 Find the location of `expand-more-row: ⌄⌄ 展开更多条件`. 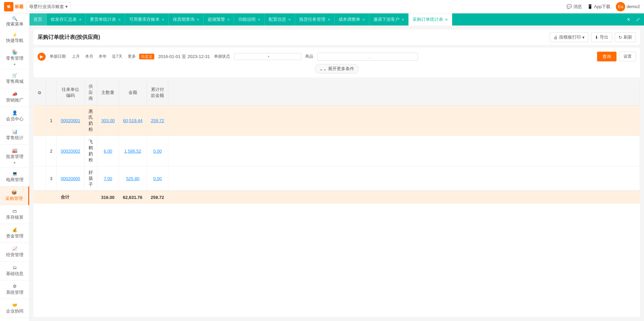

expand-more-row: ⌄⌄ 展开更多条件 is located at coordinates (337, 69).